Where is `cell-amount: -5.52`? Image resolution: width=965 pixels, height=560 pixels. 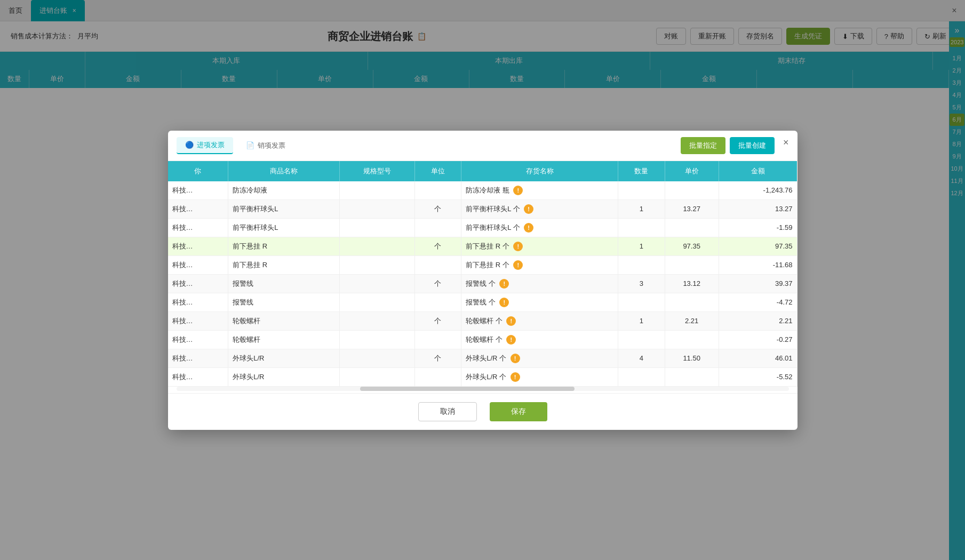 cell-amount: -5.52 is located at coordinates (757, 377).